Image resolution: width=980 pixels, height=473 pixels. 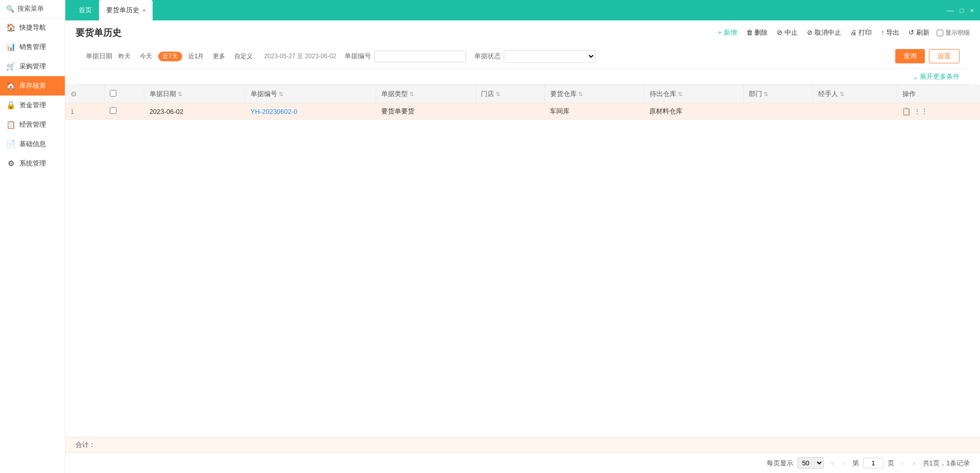 What do you see at coordinates (300, 56) in the screenshot?
I see `date-range-display: 2023-05-27 至 2023-06-02` at bounding box center [300, 56].